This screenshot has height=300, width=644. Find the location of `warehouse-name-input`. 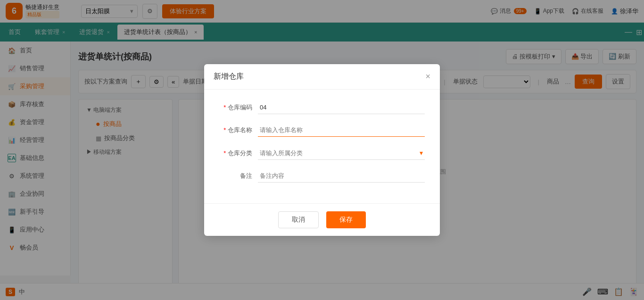

warehouse-name-input is located at coordinates (341, 130).